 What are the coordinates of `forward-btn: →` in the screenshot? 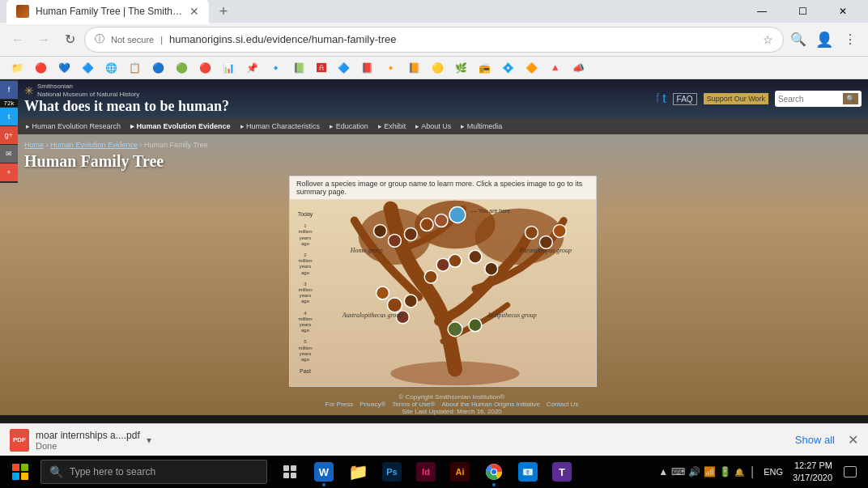 It's located at (44, 40).